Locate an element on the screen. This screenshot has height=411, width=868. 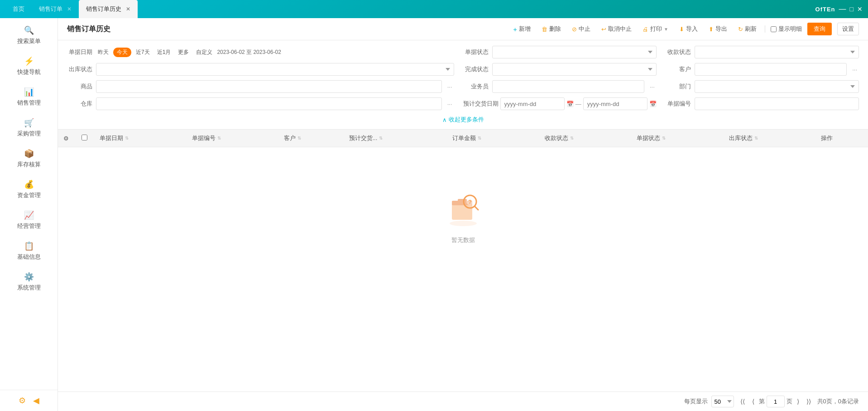
col-order-no: 单据编号 ⇅ is located at coordinates (233, 139).